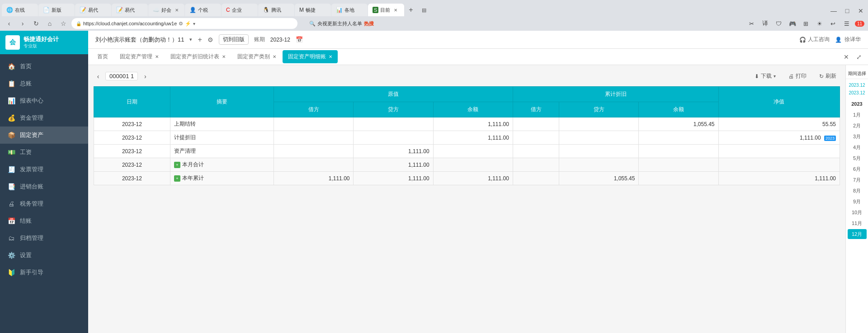  What do you see at coordinates (478, 40) in the screenshot?
I see `top-bar: 刘小艳演示账套（勿删勿动！）11 ▾ + ⚙ 切到旧版 账期 2023-12 📅…` at bounding box center [478, 40].